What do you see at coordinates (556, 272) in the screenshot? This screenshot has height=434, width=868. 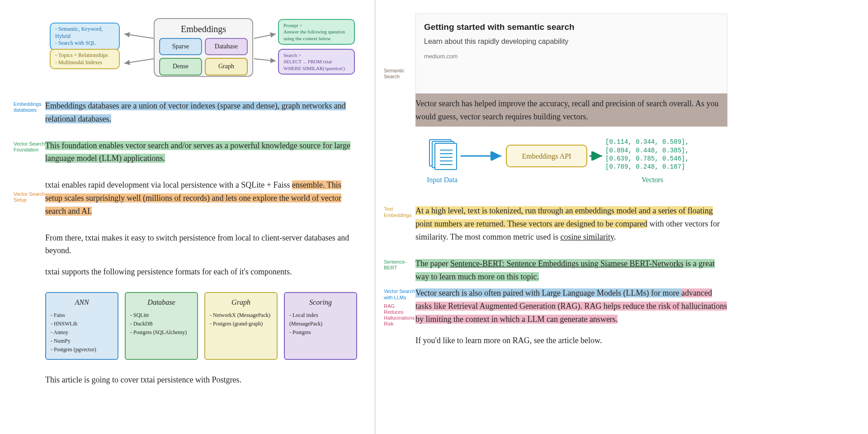 I see `sbert-row: Sentence-BERT The paper Sentence-BERT` at bounding box center [556, 272].